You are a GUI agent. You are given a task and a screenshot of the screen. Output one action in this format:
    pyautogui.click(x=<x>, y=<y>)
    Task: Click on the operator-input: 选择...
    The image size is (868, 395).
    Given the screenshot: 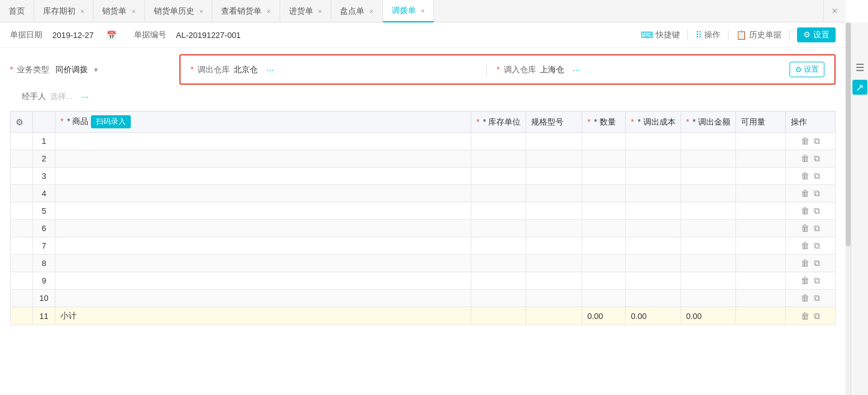 What is the action you would take?
    pyautogui.click(x=61, y=97)
    